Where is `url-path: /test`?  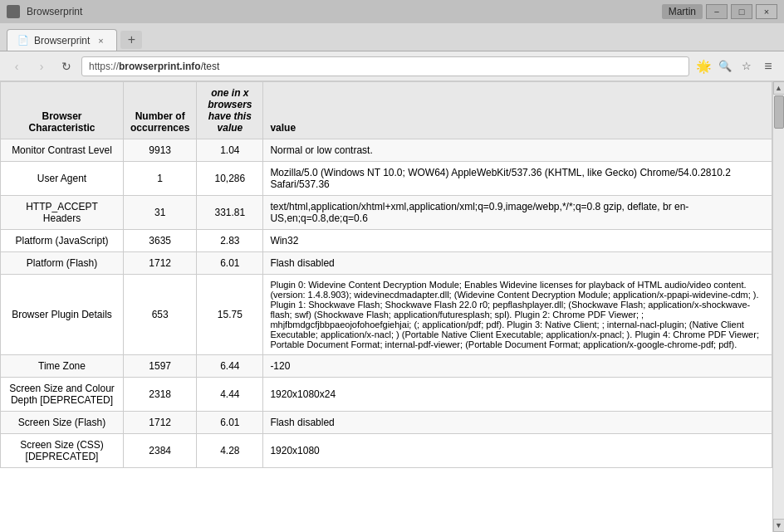
url-path: /test is located at coordinates (211, 66).